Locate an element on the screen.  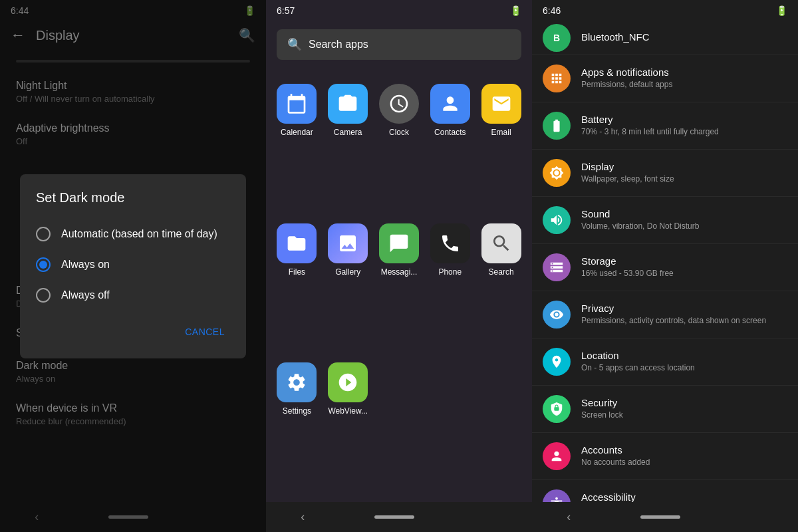
status-bar-2: 6:57 🔋 is located at coordinates (399, 11).